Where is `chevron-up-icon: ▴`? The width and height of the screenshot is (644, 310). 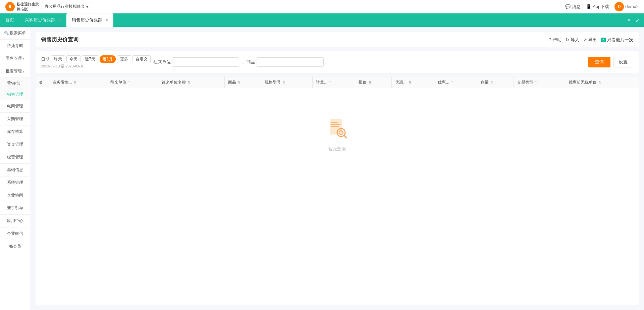
chevron-up-icon: ▴ is located at coordinates (23, 71).